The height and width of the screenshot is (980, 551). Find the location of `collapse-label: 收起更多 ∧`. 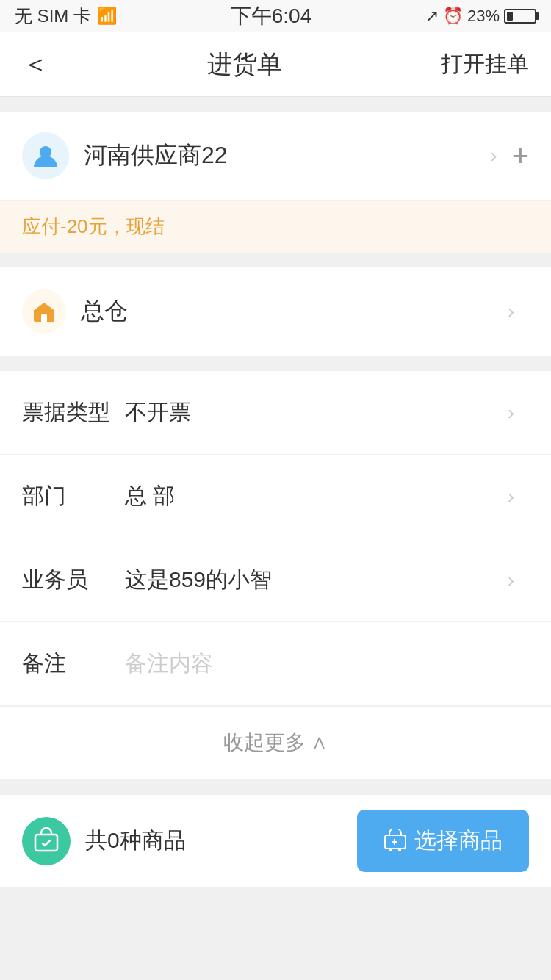

collapse-label: 收起更多 ∧ is located at coordinates (276, 743).